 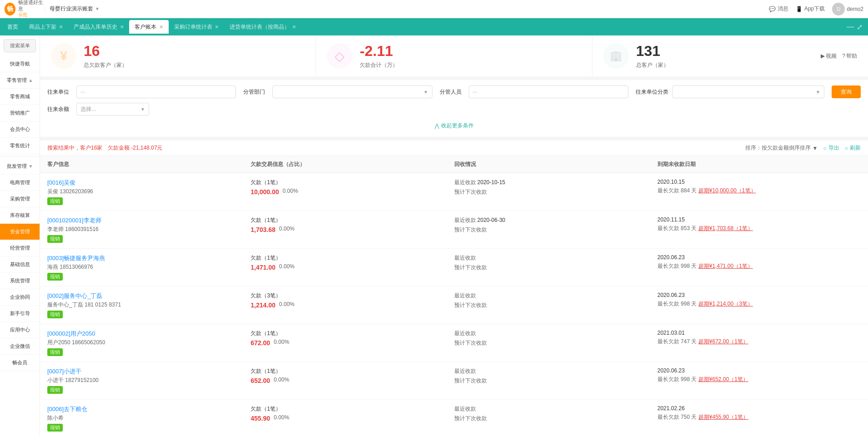 I want to click on filter-dept-select: ▼, so click(x=352, y=92).